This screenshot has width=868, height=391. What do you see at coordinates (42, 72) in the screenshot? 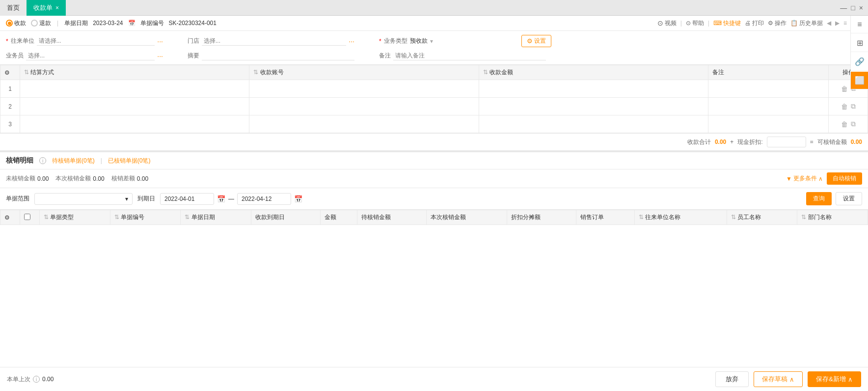
I see `col-settlement-label: 结算方式` at bounding box center [42, 72].